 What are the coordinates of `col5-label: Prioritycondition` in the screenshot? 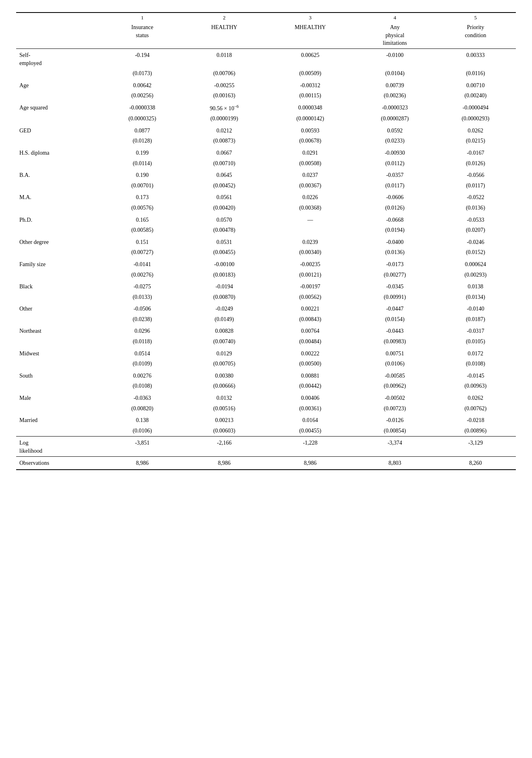 It's located at (475, 36).